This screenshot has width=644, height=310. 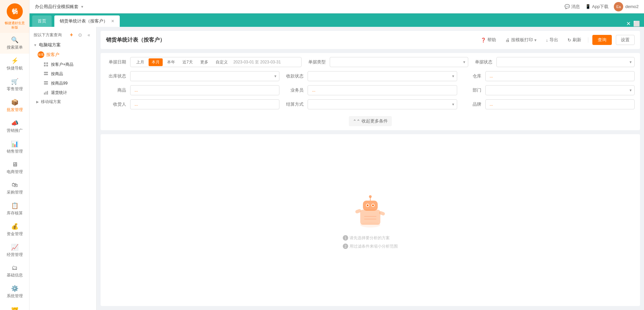 What do you see at coordinates (15, 126) in the screenshot?
I see `sidebar-item-marketing: 📣 营销推广` at bounding box center [15, 126].